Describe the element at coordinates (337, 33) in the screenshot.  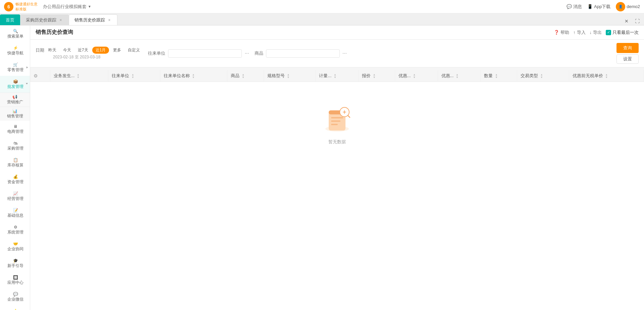
I see `page-header: 销售历史价查询 ❓ 帮助 ↑ 导入 ↓ 导出 ✓ 只看最后一次` at that location.